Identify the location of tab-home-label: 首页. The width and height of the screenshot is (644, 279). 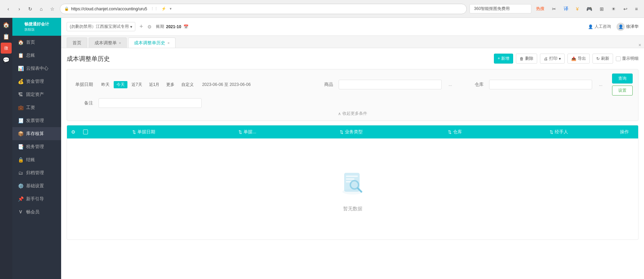
(77, 43).